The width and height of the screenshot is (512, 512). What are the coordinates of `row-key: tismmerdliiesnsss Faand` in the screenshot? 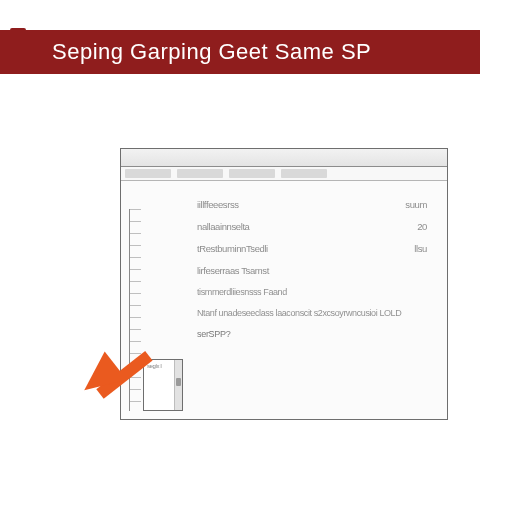 It's located at (312, 292).